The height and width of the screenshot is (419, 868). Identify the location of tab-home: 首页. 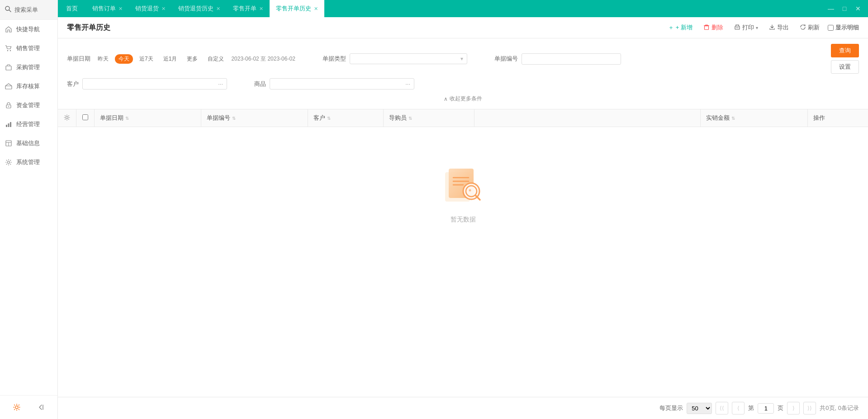
(72, 9).